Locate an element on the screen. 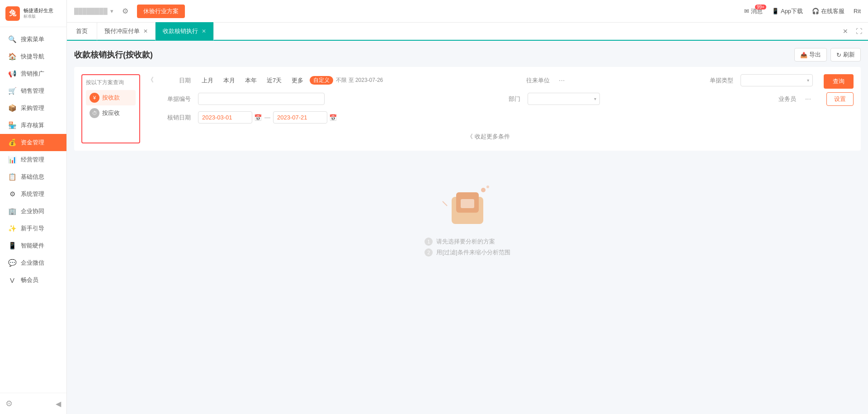  topbar-right: ✉ 消息 99+ 📱 App下载 🎧 在线客服 Rit is located at coordinates (802, 11).